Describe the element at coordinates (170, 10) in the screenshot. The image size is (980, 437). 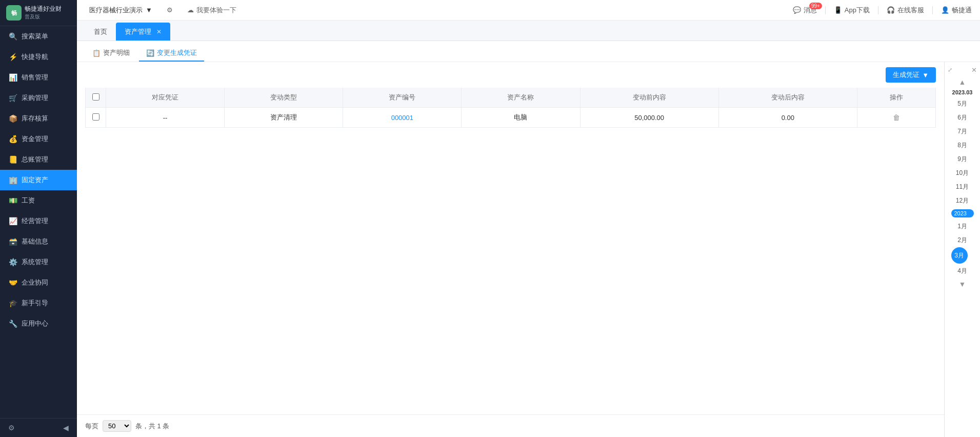
I see `header-settings-btn: ⚙` at that location.